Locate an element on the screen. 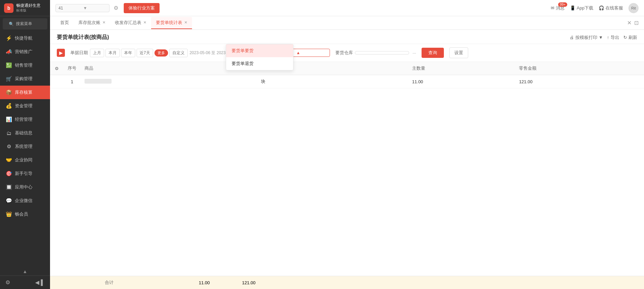 Image resolution: width=644 pixels, height=289 pixels. topbar-left: 41 ▼ ⚙ 体验行业方案 is located at coordinates (303, 8).